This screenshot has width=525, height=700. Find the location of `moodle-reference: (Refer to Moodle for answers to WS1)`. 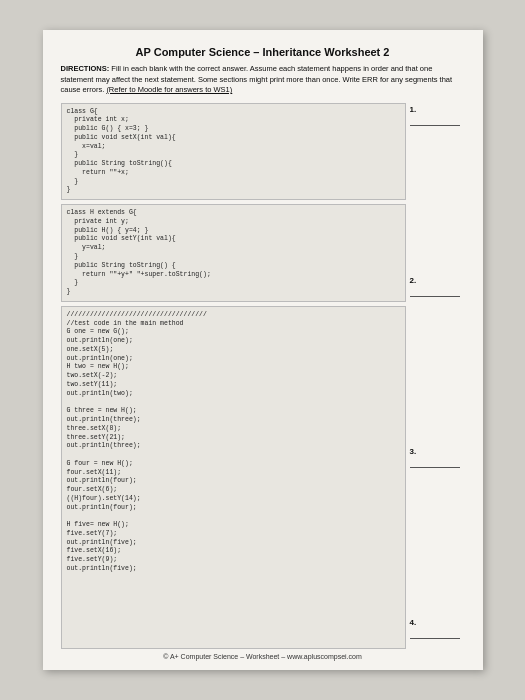

moodle-reference: (Refer to Moodle for answers to WS1) is located at coordinates (169, 90).